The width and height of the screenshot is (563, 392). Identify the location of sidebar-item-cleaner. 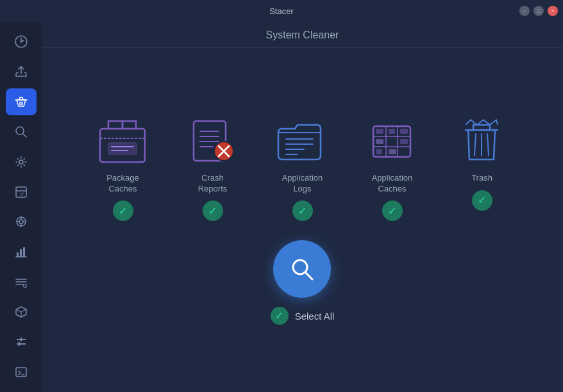
(21, 102).